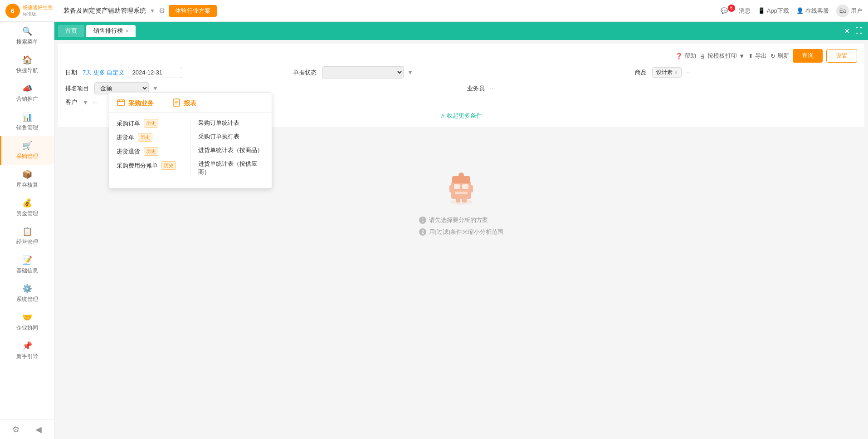 This screenshot has height=439, width=868. I want to click on goods-tag: 设计素 ×, so click(667, 73).